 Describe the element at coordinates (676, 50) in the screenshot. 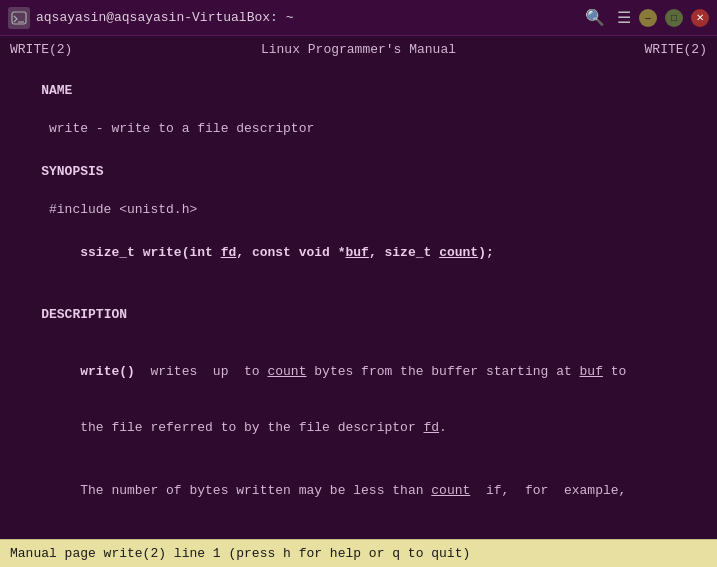

I see `header-right: WRITE(2)` at that location.